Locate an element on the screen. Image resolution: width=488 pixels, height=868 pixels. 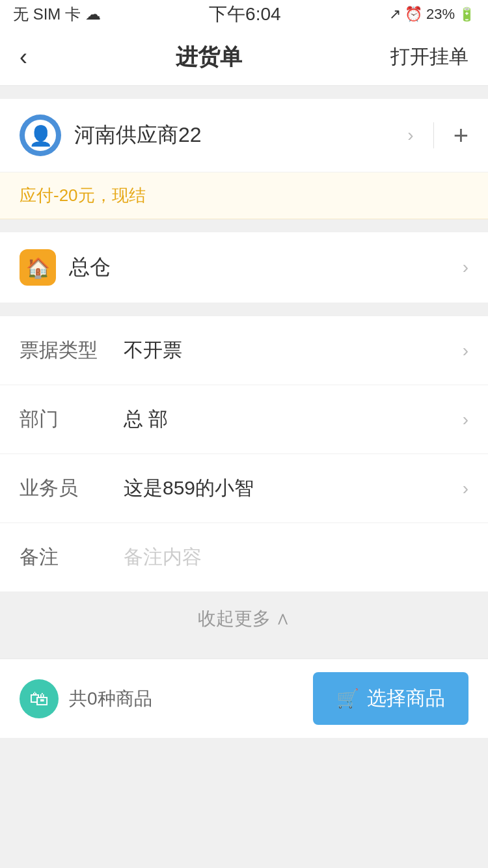
warehouse-icon: 🏠 is located at coordinates (38, 267).